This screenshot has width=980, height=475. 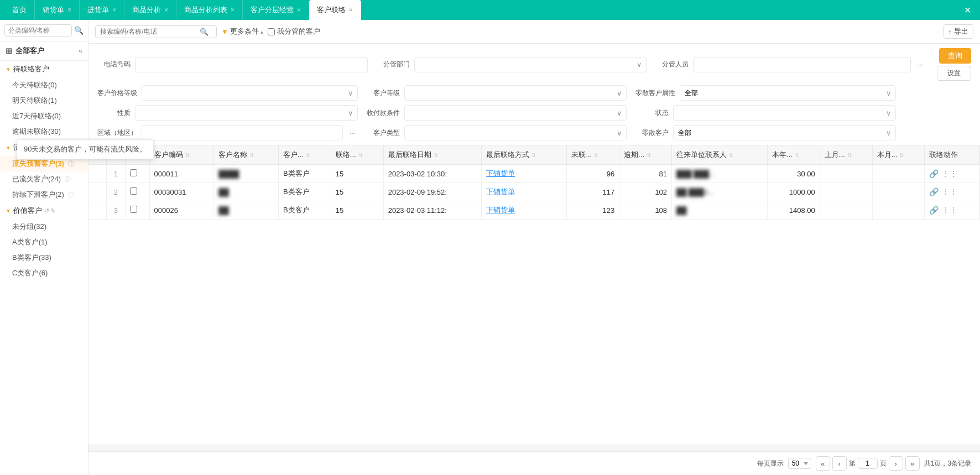 I want to click on tab-purchase-close: ×, so click(x=114, y=10).